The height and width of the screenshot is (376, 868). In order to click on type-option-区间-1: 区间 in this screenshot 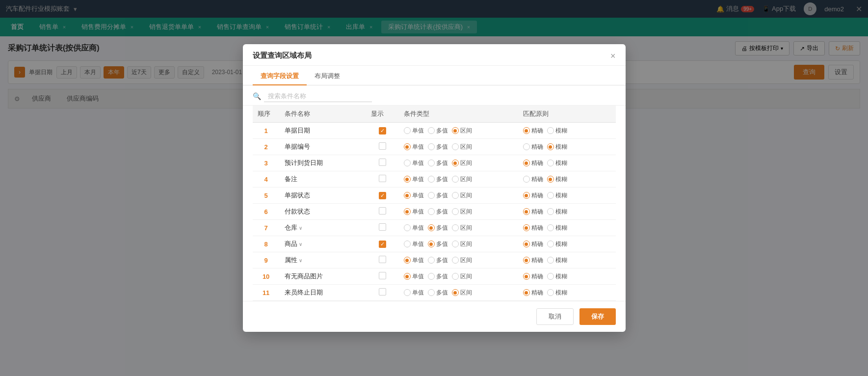, I will do `click(462, 147)`.